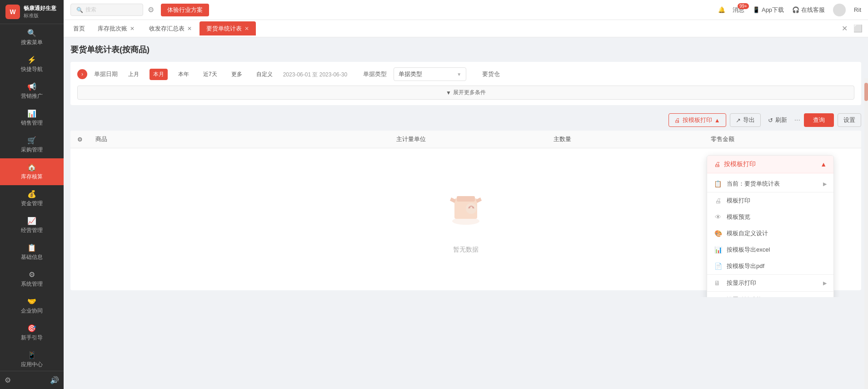 This screenshot has width=868, height=389. Describe the element at coordinates (849, 120) in the screenshot. I see `settings-btn: 设置` at that location.